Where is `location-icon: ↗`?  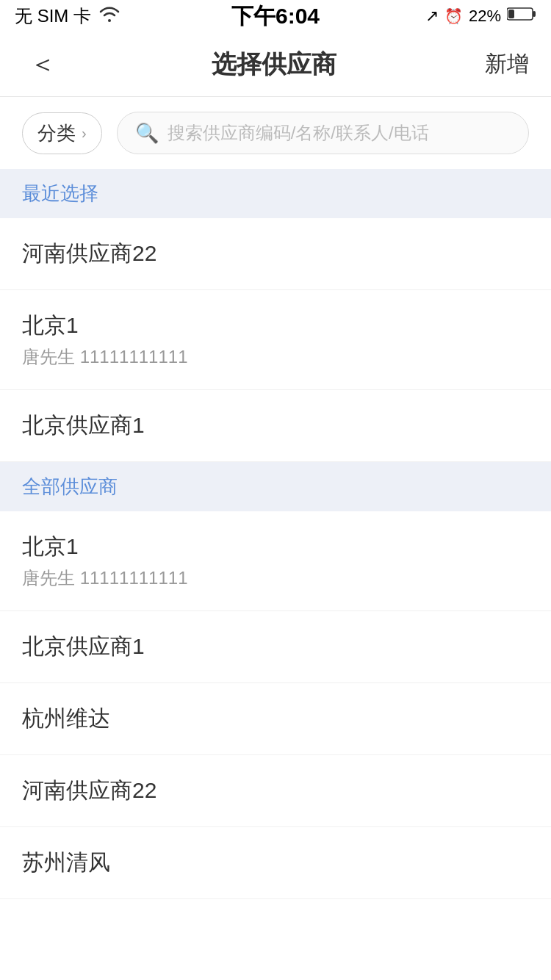 location-icon: ↗ is located at coordinates (432, 16).